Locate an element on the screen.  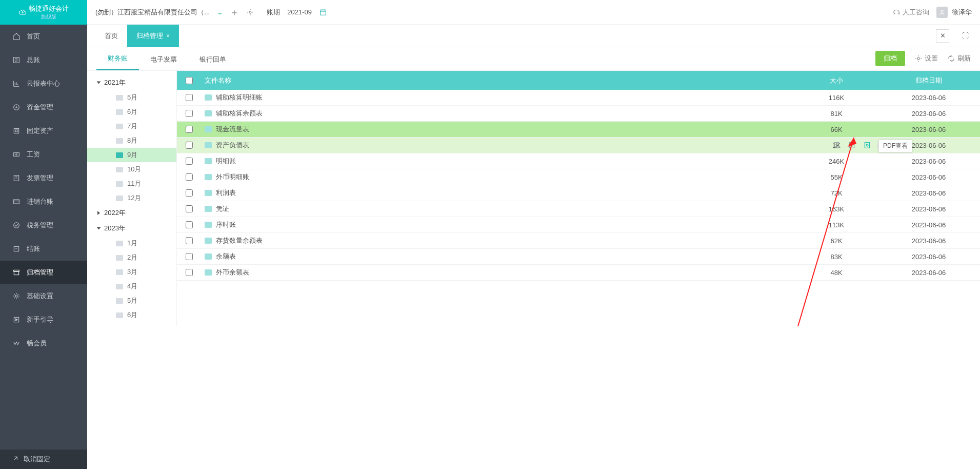
tree-month-5b: 5月 is located at coordinates (132, 301).